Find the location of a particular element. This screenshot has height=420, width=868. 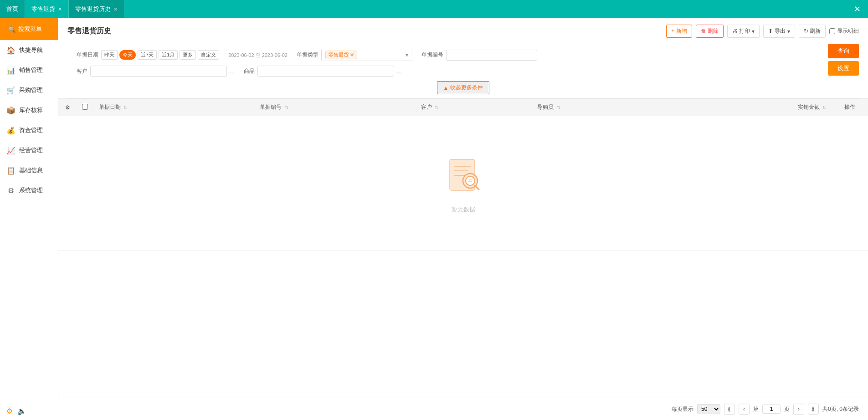

date-today: 今天 is located at coordinates (128, 55).